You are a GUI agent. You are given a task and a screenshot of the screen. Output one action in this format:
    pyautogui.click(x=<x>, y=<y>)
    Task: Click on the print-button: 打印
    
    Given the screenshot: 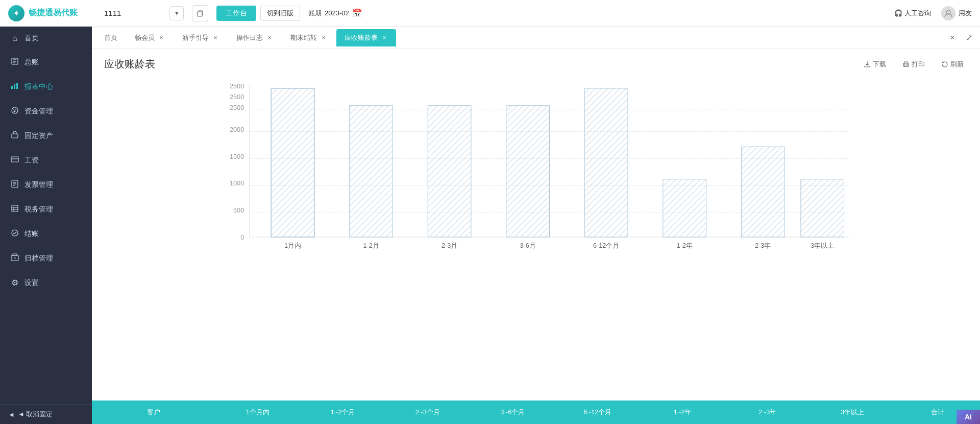 What is the action you would take?
    pyautogui.click(x=914, y=64)
    